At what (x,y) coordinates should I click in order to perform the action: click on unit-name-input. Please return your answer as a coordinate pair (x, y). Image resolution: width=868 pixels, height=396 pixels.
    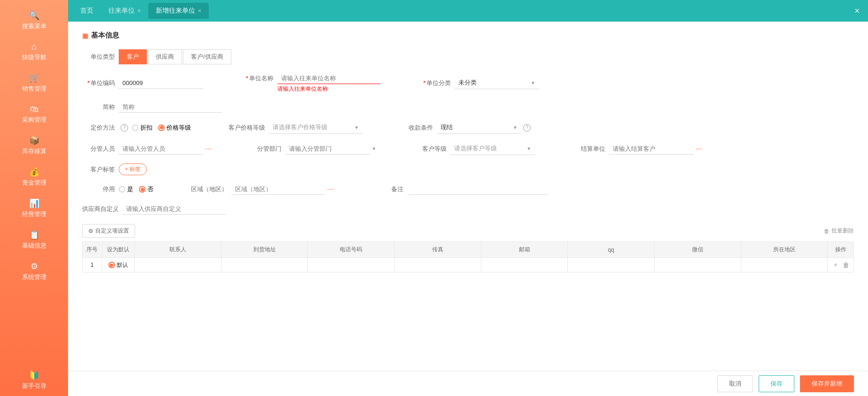
    Looking at the image, I should click on (329, 78).